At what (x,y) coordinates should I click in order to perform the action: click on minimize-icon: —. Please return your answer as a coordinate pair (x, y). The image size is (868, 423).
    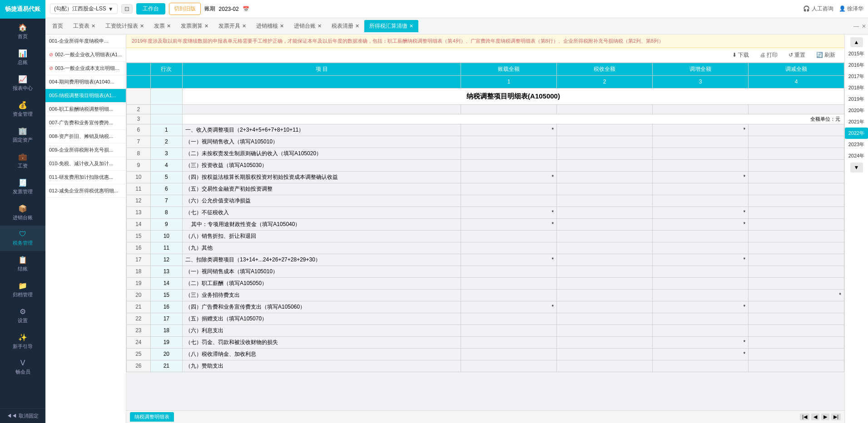
    Looking at the image, I should click on (856, 26).